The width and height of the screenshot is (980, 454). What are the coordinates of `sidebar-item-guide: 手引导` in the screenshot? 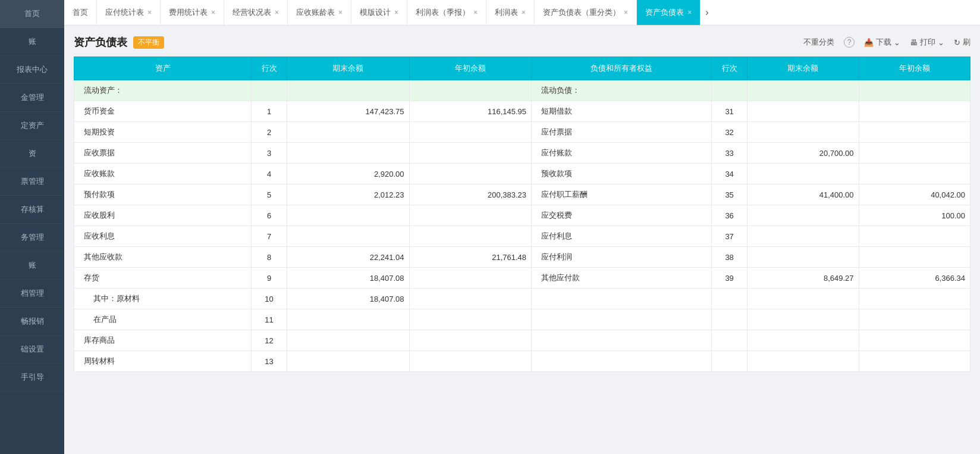 It's located at (32, 377).